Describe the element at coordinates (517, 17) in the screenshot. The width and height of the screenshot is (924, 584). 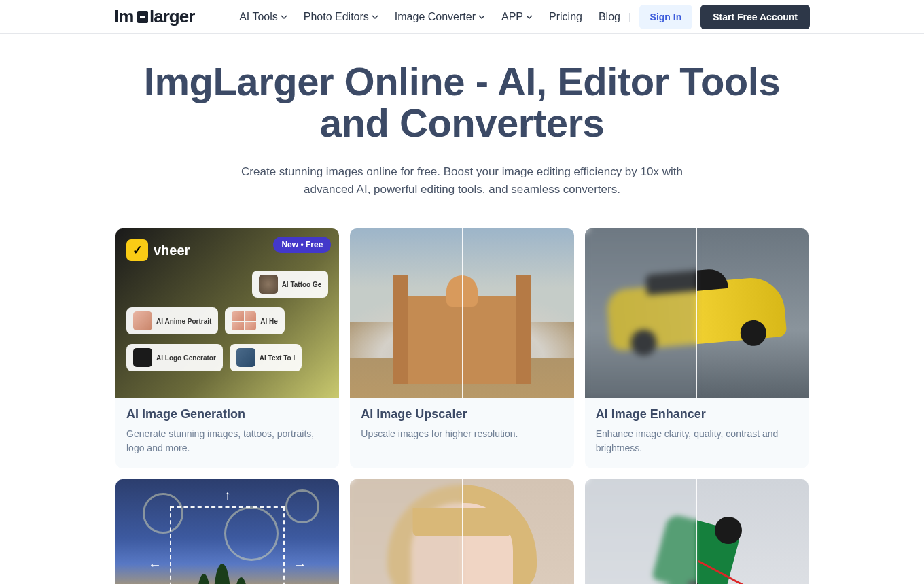
I see `nav-app: APP` at that location.